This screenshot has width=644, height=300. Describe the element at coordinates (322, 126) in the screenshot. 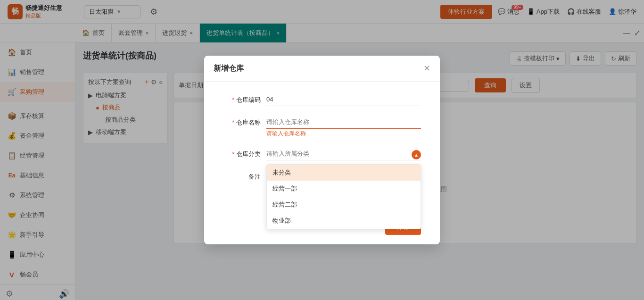

I see `warehouse-name-row: 仓库名称 请输入仓库名称` at that location.